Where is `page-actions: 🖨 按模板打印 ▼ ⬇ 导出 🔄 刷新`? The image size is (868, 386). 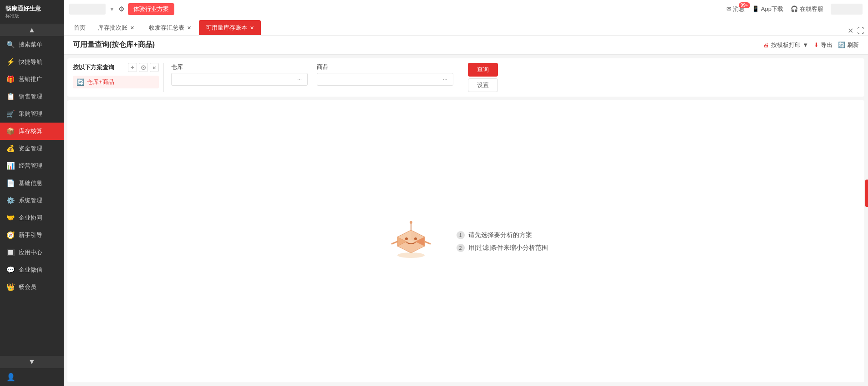 page-actions: 🖨 按模板打印 ▼ ⬇ 导出 🔄 刷新 is located at coordinates (811, 45).